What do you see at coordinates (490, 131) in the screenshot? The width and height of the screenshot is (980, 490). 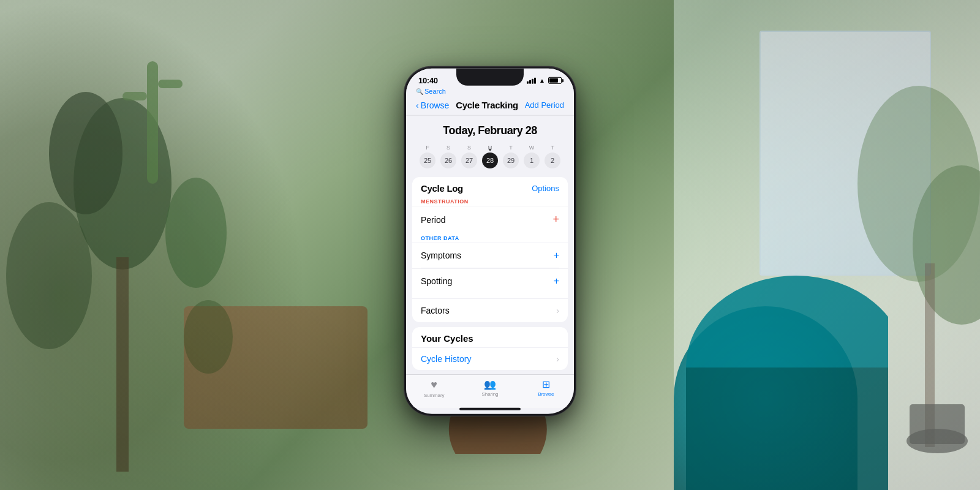 I see `today-date: Today, February 28` at bounding box center [490, 131].